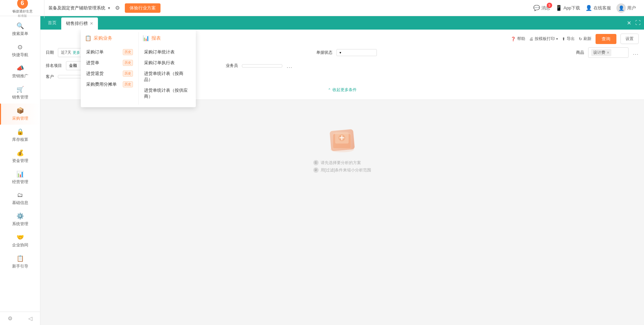 Image resolution: width=644 pixels, height=325 pixels. Describe the element at coordinates (30, 319) in the screenshot. I see `sidebar-collapse-btn: ◁` at that location.